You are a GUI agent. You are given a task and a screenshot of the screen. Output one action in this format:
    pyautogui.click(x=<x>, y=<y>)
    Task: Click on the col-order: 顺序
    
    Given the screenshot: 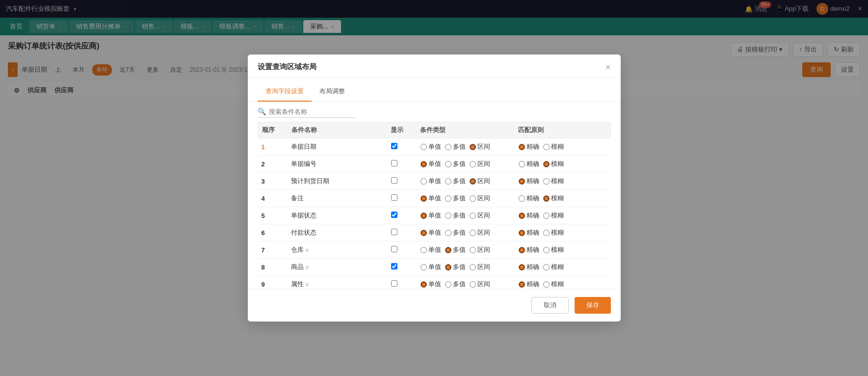 What is the action you would take?
    pyautogui.click(x=277, y=130)
    